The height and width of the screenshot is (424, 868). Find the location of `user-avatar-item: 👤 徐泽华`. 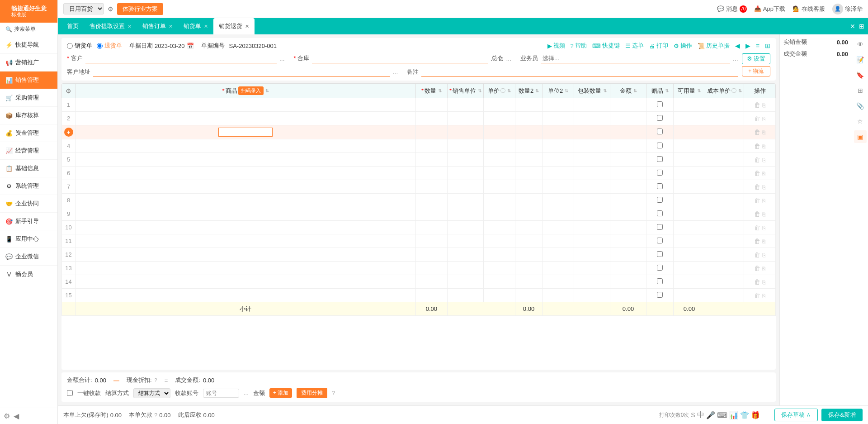

user-avatar-item: 👤 徐泽华 is located at coordinates (847, 9).